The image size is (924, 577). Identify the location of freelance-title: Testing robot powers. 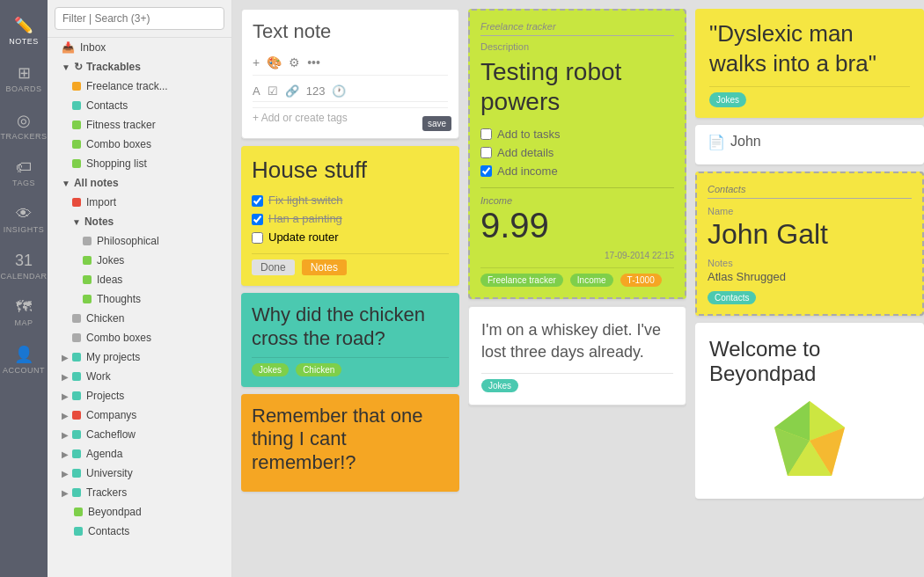
(577, 86).